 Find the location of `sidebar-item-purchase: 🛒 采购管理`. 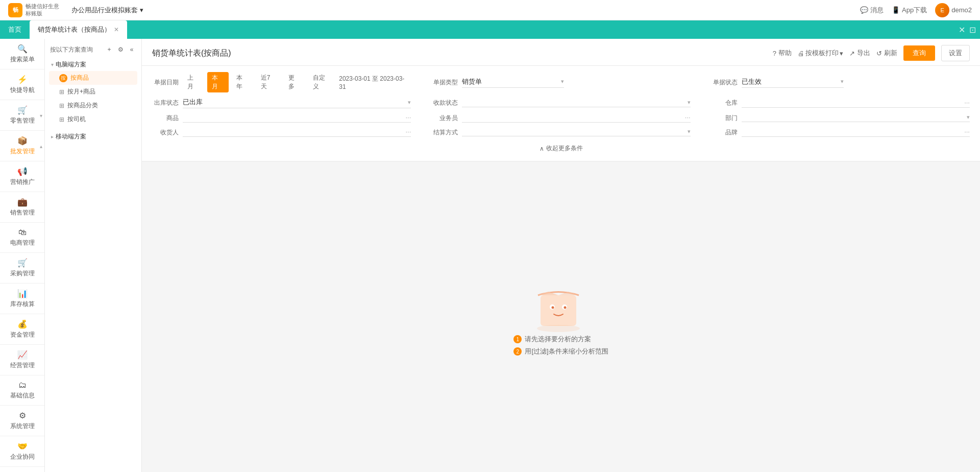

sidebar-item-purchase: 🛒 采购管理 is located at coordinates (22, 268).